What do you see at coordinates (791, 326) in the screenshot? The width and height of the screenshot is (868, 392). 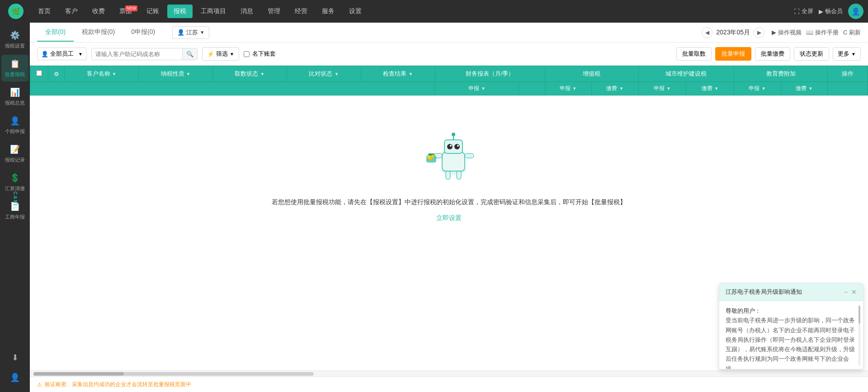 I see `notification-panel: 江苏电子税务局升级影响通知 − ✕ 尊敬的用户： 受当前电子税务局进一步升级的影…` at bounding box center [791, 326].